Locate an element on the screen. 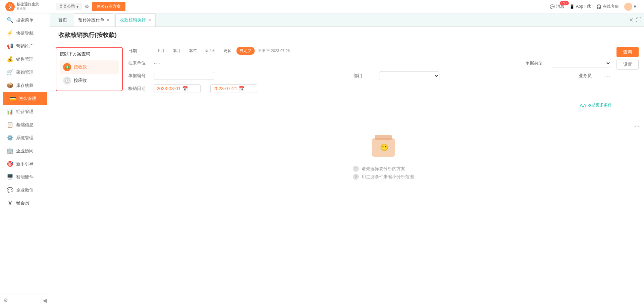 Image resolution: width=644 pixels, height=307 pixels. page-title: 收款核销执行(按收款) is located at coordinates (347, 35).